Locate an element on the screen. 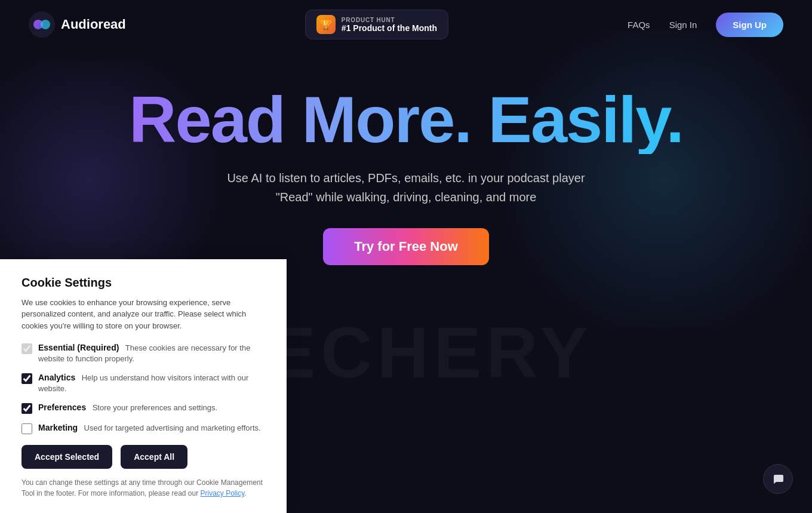 This screenshot has width=812, height=513. product-hunt-label: PRODUCT HUNT is located at coordinates (389, 20).